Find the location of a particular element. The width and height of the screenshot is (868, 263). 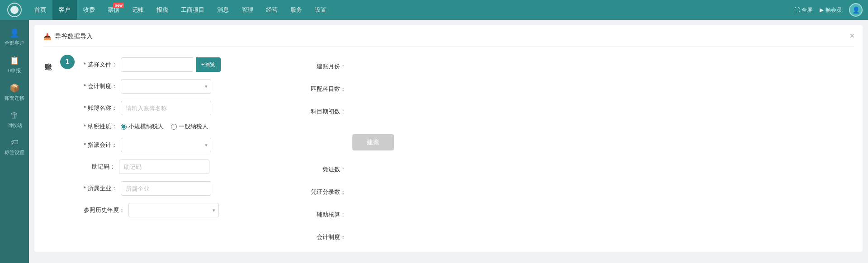

company-label: * 所属企业： is located at coordinates (100, 188).